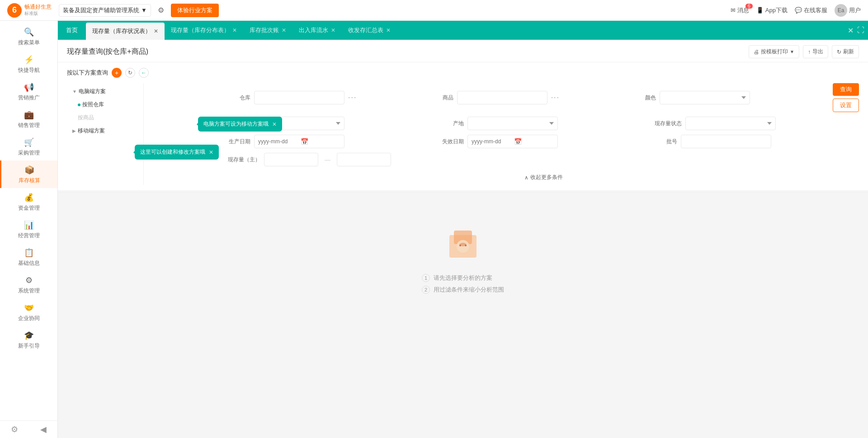  Describe the element at coordinates (756, 52) in the screenshot. I see `print-icon: 🖨` at that location.